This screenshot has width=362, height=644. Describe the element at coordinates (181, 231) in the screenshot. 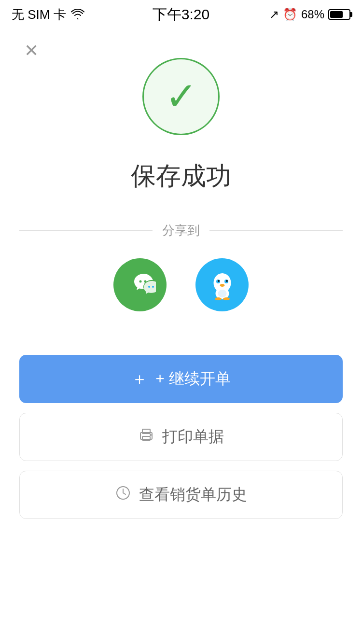

I see `share-label: 分享到` at that location.